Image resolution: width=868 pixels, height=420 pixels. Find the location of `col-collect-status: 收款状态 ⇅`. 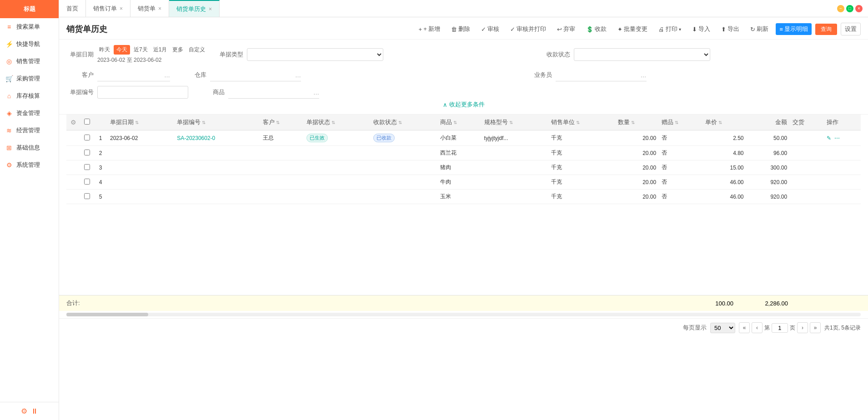

col-collect-status: 收款状态 ⇅ is located at coordinates (404, 123).